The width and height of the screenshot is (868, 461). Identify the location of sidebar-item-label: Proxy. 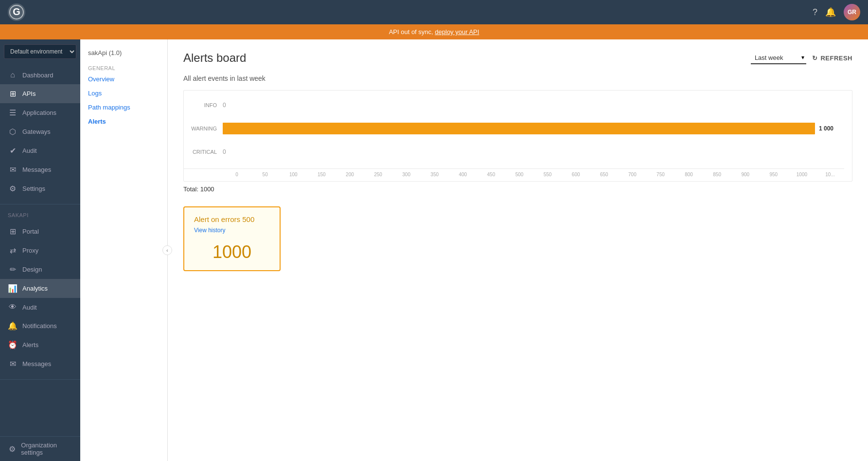
(30, 250).